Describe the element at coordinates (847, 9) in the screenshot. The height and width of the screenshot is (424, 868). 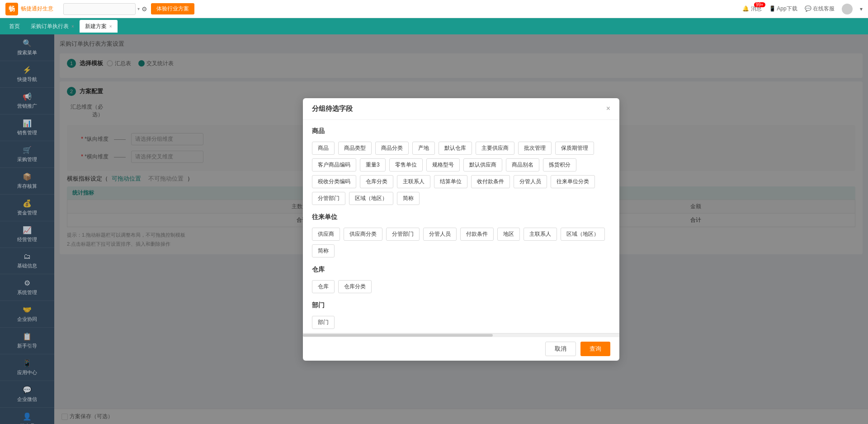
I see `avatar` at that location.